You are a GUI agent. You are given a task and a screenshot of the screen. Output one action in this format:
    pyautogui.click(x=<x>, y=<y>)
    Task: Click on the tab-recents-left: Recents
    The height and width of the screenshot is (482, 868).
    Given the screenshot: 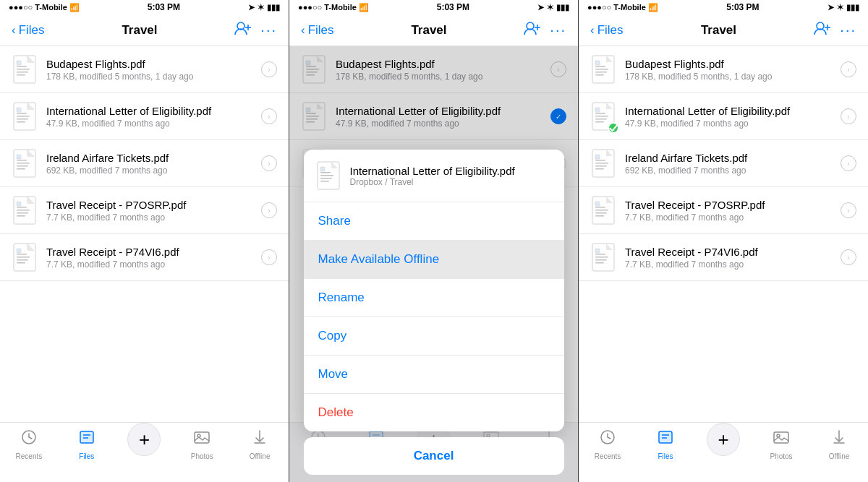 What is the action you would take?
    pyautogui.click(x=29, y=444)
    